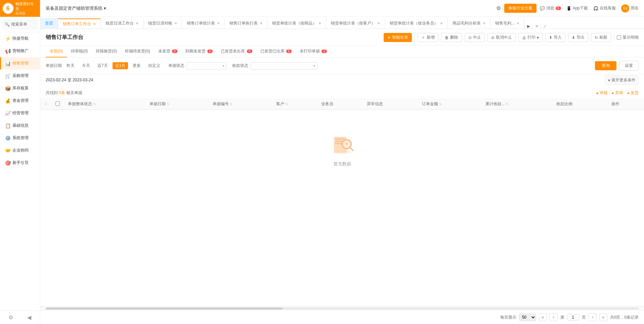 The height and width of the screenshot is (324, 644). Describe the element at coordinates (20, 101) in the screenshot. I see `sidebar-item-finance: 💰 资金管理` at that location.